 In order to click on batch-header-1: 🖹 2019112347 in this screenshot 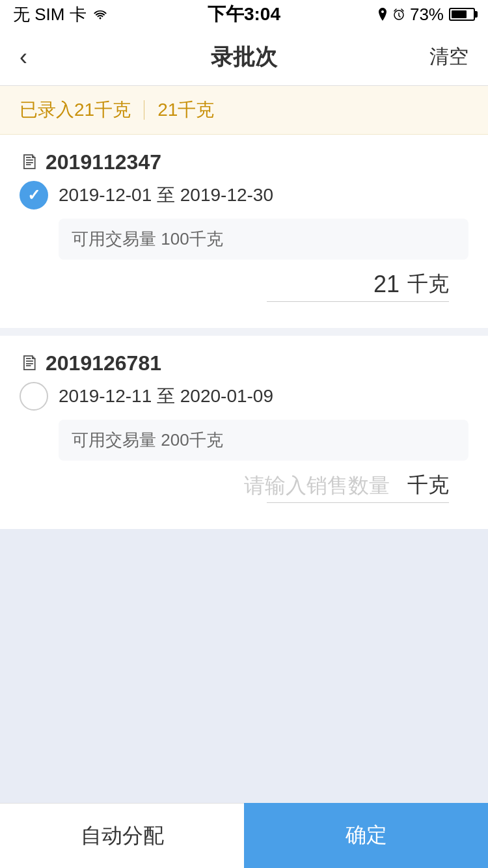, I will do `click(244, 163)`.